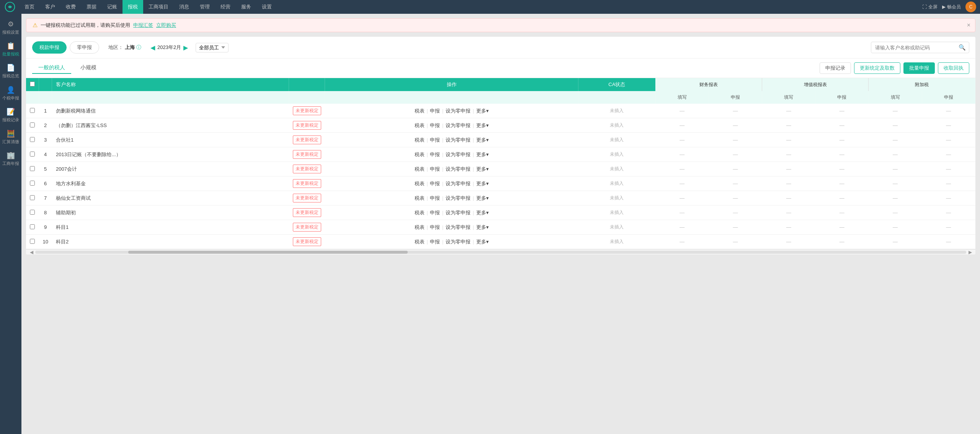  I want to click on op-tax-table-5: 税表, so click(420, 184).